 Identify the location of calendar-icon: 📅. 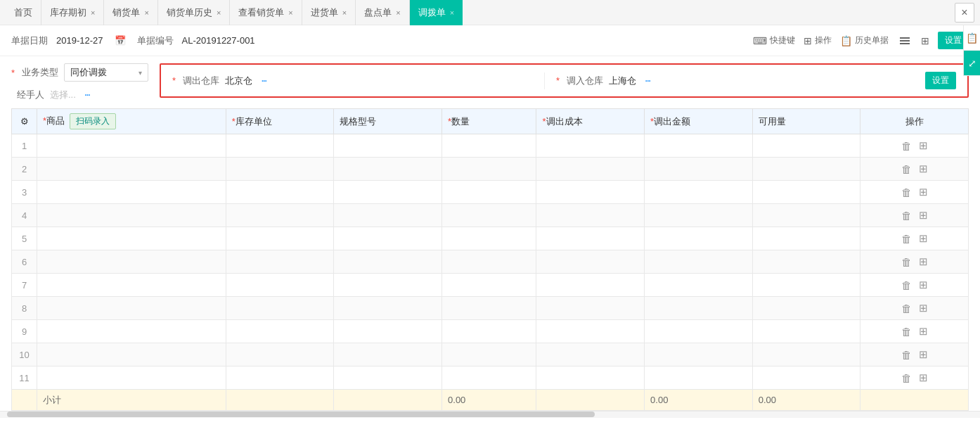
(120, 41).